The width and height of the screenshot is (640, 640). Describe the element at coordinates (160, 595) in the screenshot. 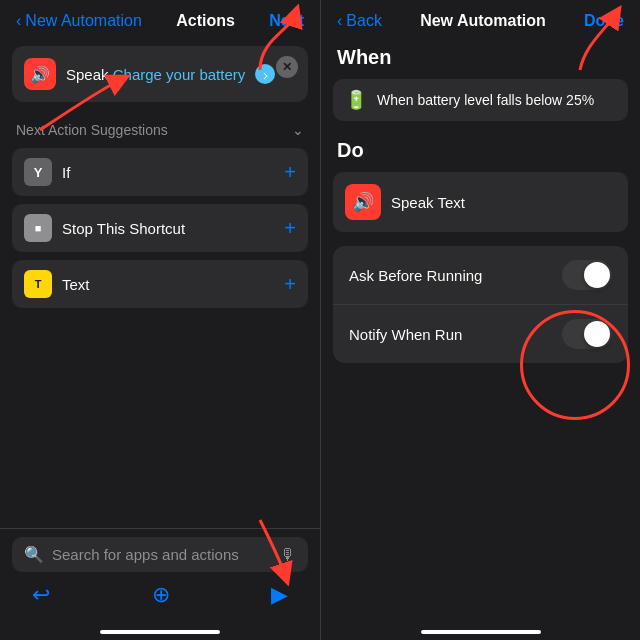

I see `bottom-toolbar: ↩ ⊕ ▶` at that location.